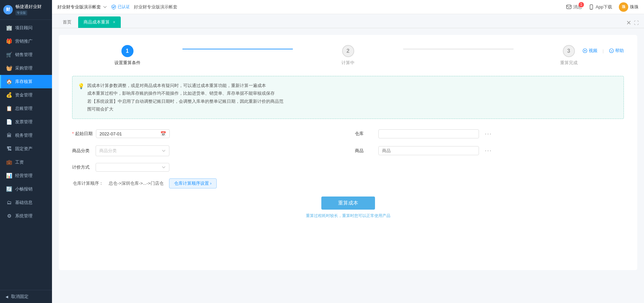 The image size is (644, 303). Describe the element at coordinates (590, 51) in the screenshot. I see `video-button: 视频` at that location.